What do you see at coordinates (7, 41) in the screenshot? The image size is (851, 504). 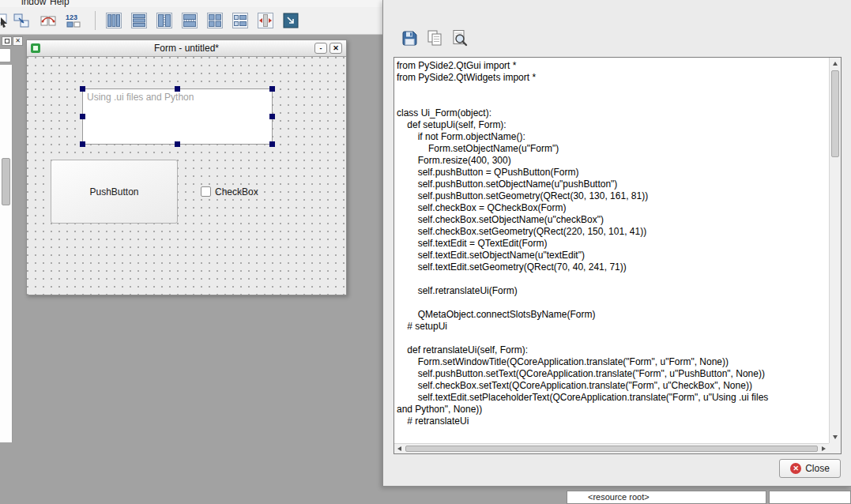 I see `float-icon` at bounding box center [7, 41].